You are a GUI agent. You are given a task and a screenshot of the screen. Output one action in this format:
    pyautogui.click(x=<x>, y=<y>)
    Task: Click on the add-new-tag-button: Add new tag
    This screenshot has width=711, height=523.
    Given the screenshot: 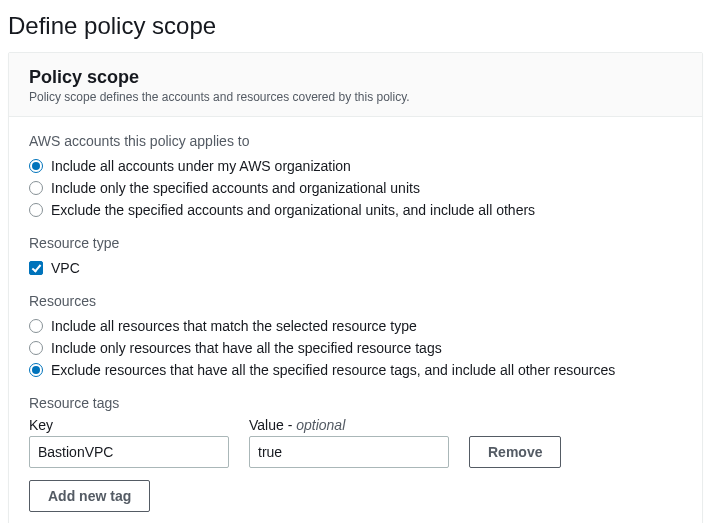 What is the action you would take?
    pyautogui.click(x=90, y=496)
    